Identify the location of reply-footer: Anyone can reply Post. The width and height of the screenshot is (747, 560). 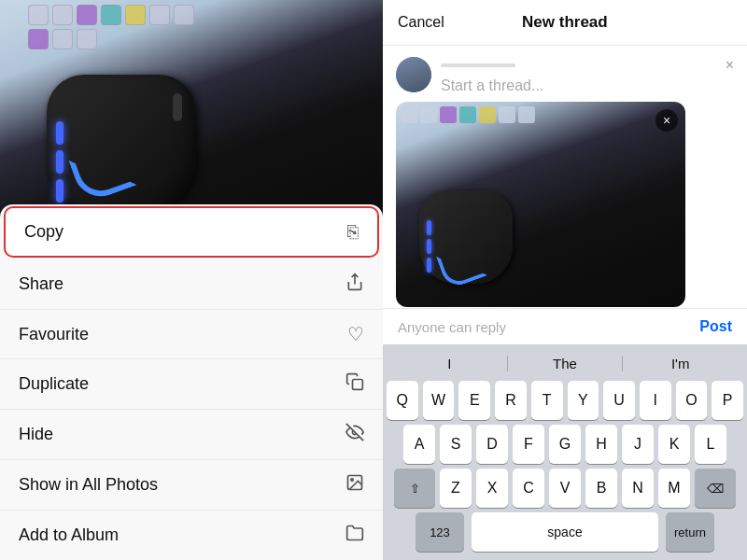
(565, 327).